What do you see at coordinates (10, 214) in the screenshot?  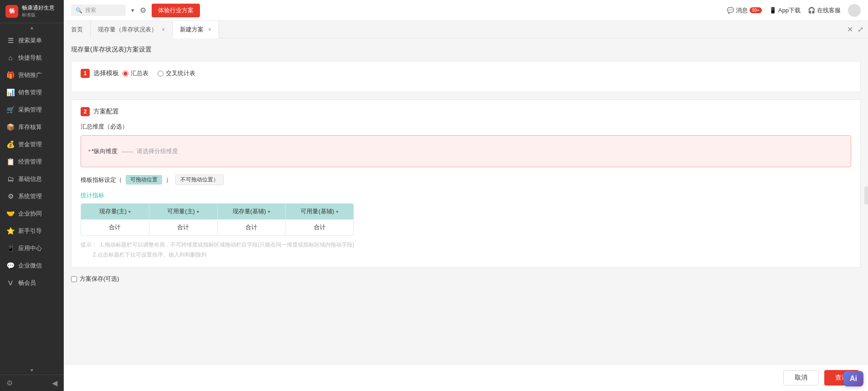 I see `handshake-icon: 🤝` at bounding box center [10, 214].